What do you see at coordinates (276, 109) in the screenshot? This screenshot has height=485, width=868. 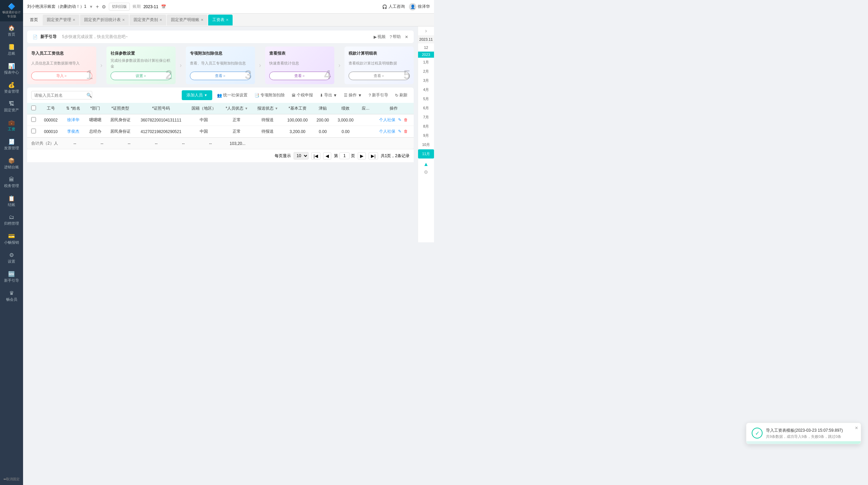 I see `report-filter-icon: ▼` at bounding box center [276, 109].